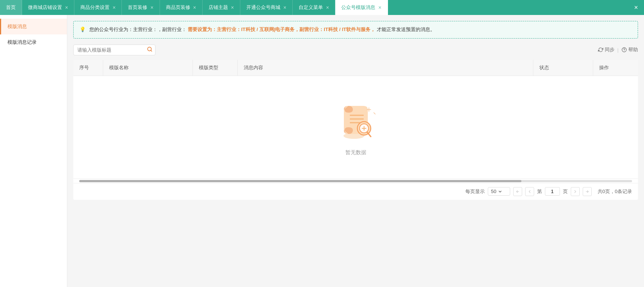 The height and width of the screenshot is (287, 644). I want to click on tab-template-msg-close: ×, so click(380, 7).